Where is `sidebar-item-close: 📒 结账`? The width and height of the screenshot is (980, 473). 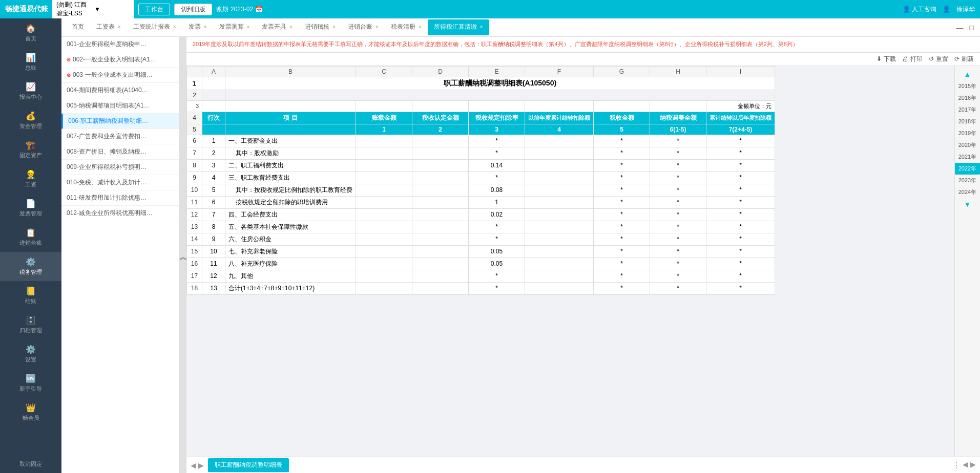
sidebar-item-close: 📒 结账 is located at coordinates (31, 296).